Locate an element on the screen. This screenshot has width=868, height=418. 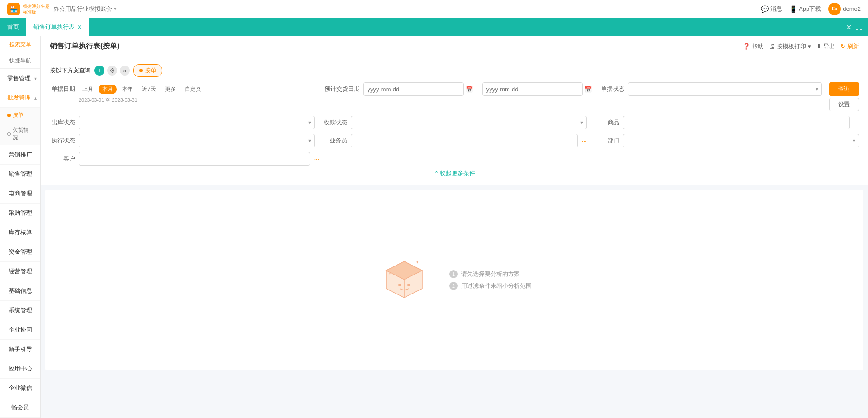
exec-status-select is located at coordinates (197, 141).